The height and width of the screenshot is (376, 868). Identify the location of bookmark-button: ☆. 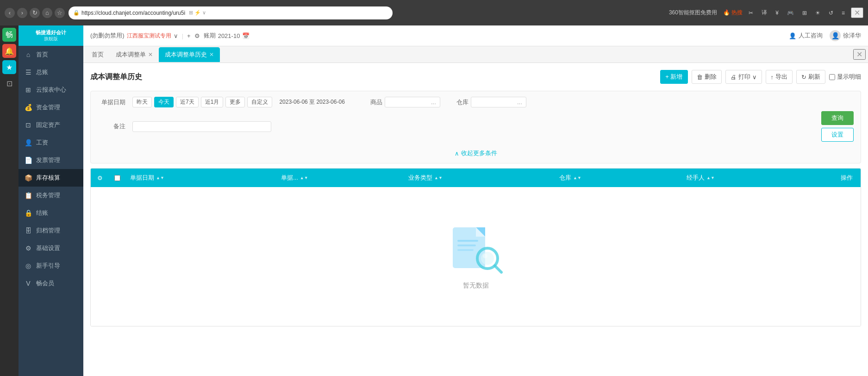
(60, 13).